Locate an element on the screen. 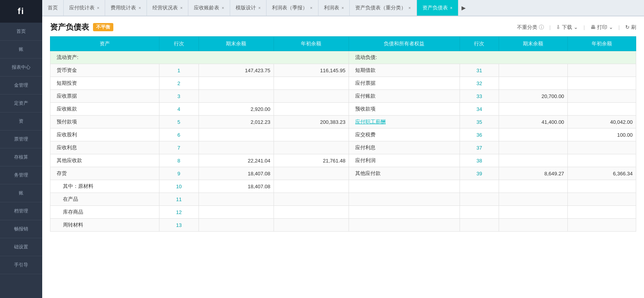  tab-operation-status: 经营状况表 × is located at coordinates (168, 8).